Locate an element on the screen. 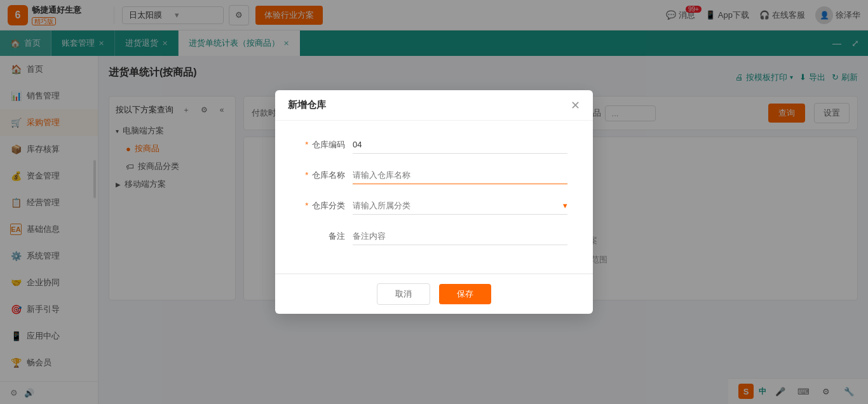 This screenshot has height=404, width=868. category-form-row: * 仓库分类 ▾ is located at coordinates (434, 206).